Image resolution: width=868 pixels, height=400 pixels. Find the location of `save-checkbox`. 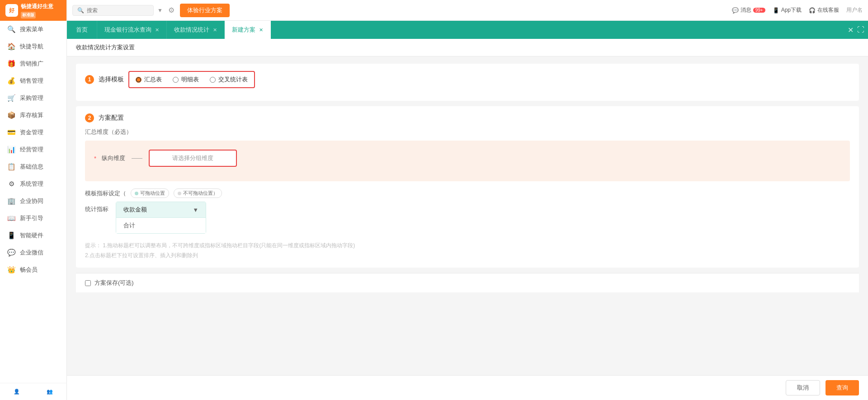

save-checkbox is located at coordinates (88, 283).